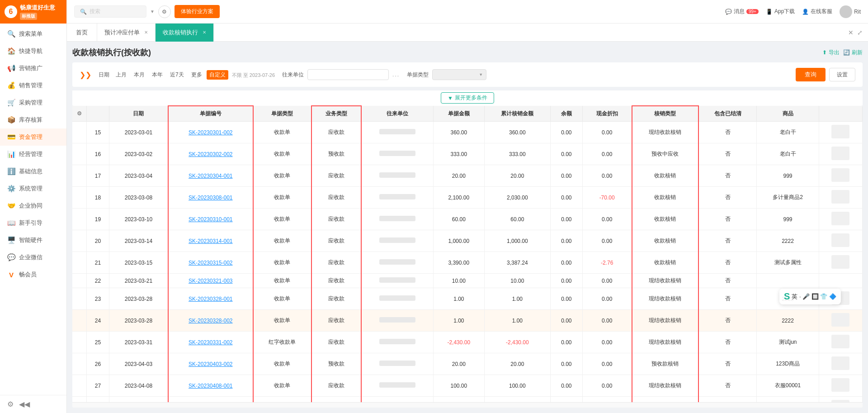 This screenshot has width=868, height=413. Describe the element at coordinates (33, 34) in the screenshot. I see `sidebar-item-search: 🔍 搜索菜单` at that location.